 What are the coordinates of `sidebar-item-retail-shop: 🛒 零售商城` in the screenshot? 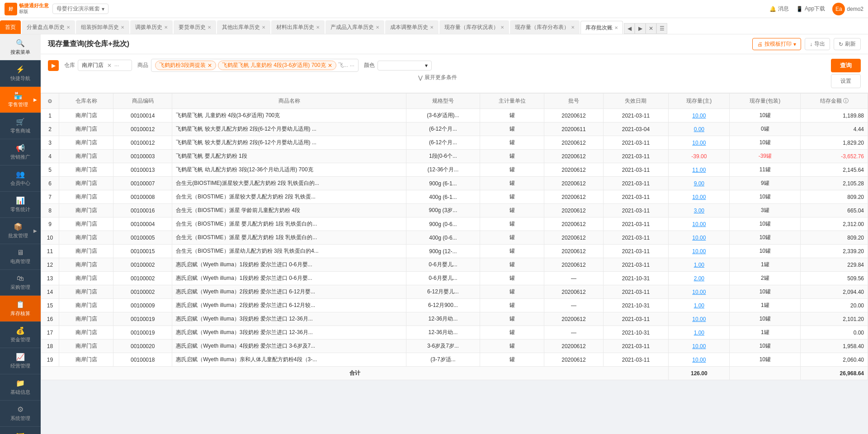 It's located at (20, 126).